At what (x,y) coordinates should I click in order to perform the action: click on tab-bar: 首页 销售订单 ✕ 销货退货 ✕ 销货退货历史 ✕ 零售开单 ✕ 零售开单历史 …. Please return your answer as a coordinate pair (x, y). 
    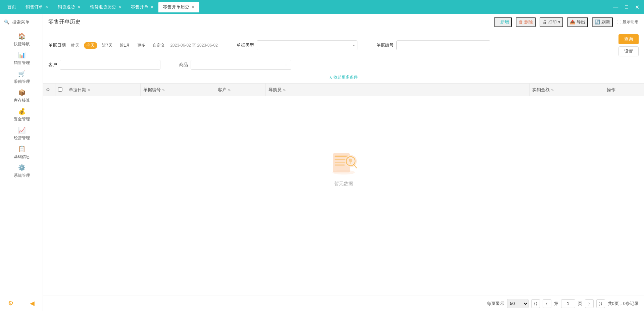
    Looking at the image, I should click on (322, 7).